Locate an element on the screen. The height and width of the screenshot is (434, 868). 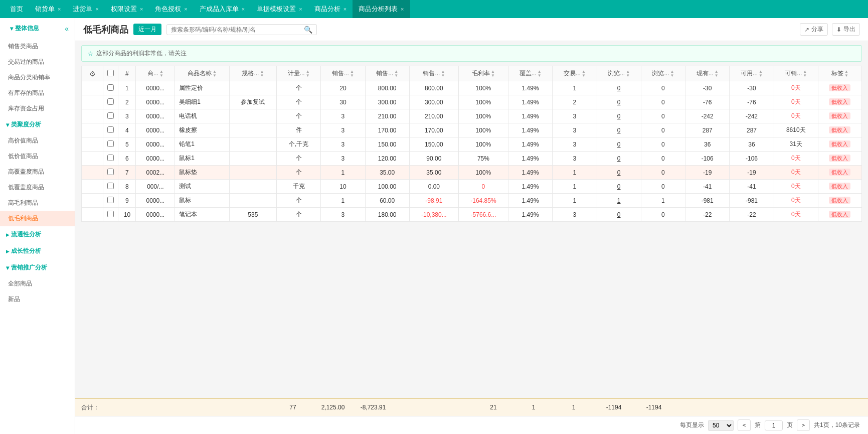
close-product-warehouse-icon: × is located at coordinates (243, 9).